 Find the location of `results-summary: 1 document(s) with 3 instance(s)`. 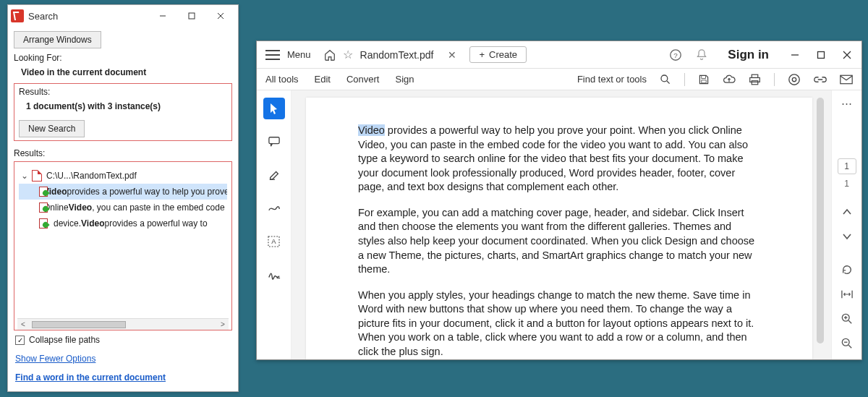

results-summary: 1 document(s) with 3 instance(s) is located at coordinates (127, 106).